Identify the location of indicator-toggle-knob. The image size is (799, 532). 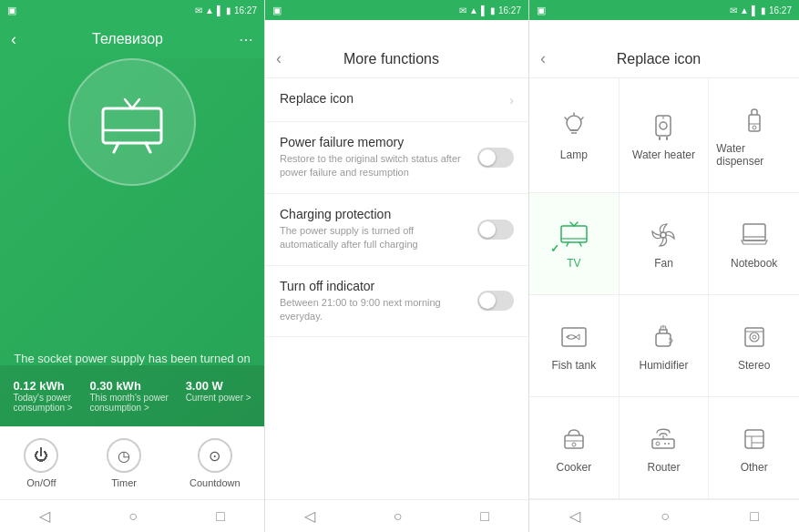
(487, 301).